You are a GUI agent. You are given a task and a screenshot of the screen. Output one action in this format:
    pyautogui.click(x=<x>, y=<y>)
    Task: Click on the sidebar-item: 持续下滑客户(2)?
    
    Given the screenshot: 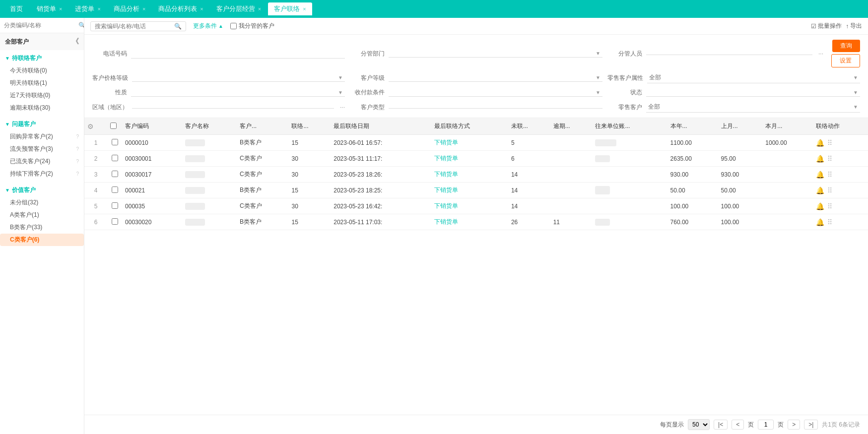 What is the action you would take?
    pyautogui.click(x=42, y=174)
    